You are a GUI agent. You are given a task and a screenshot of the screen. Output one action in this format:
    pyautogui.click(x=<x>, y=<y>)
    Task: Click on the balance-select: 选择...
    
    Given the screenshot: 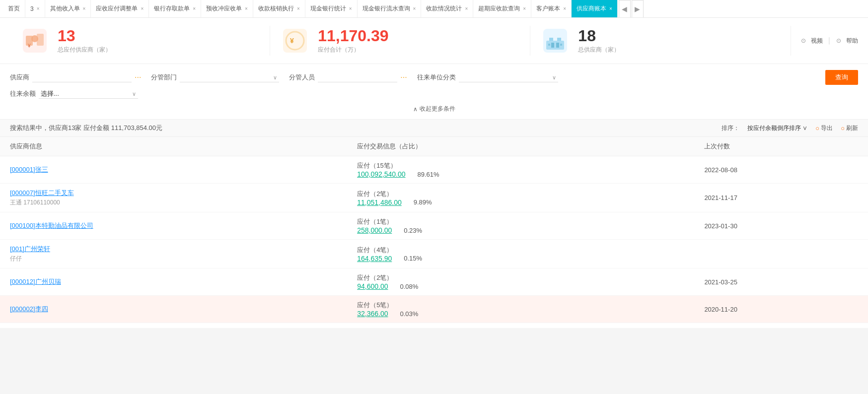 What is the action you would take?
    pyautogui.click(x=88, y=94)
    